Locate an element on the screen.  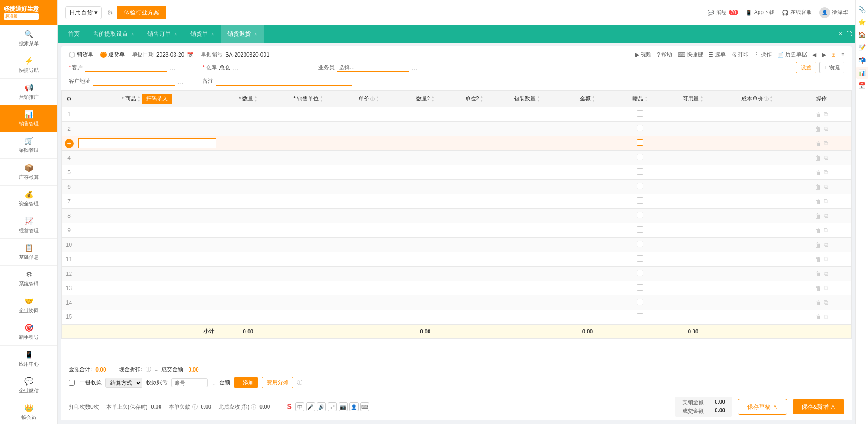
warehouse-select-dots: ... is located at coordinates (236, 68).